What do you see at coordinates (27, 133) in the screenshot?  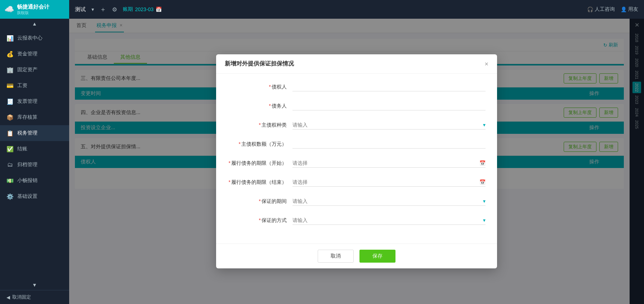 I see `sidebar-item-label: 税务管理` at bounding box center [27, 133].